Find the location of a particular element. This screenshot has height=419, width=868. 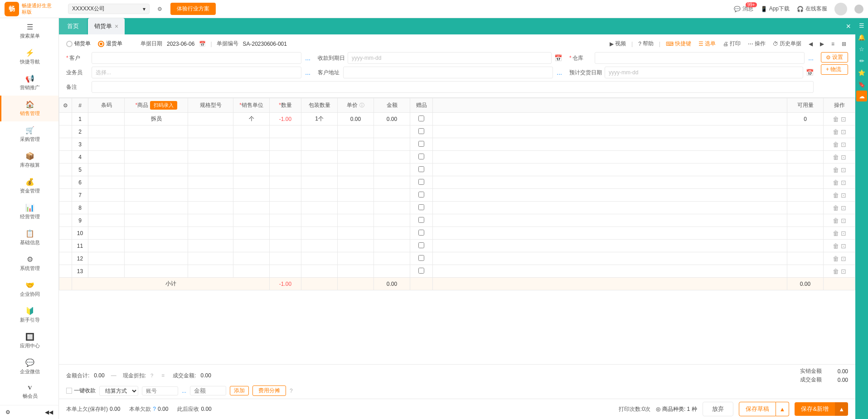

salesperson-input is located at coordinates (197, 72).